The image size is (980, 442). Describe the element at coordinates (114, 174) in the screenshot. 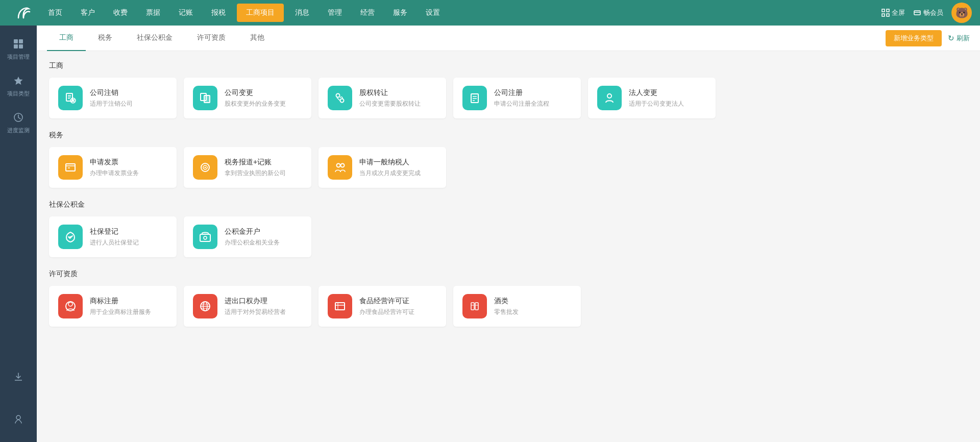

I see `card-desc: 办理申请发票业务` at that location.